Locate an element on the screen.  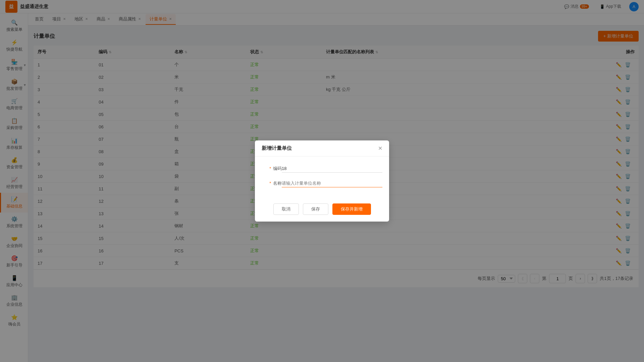
modal-body: * 编码 * 名称 is located at coordinates (322, 178).